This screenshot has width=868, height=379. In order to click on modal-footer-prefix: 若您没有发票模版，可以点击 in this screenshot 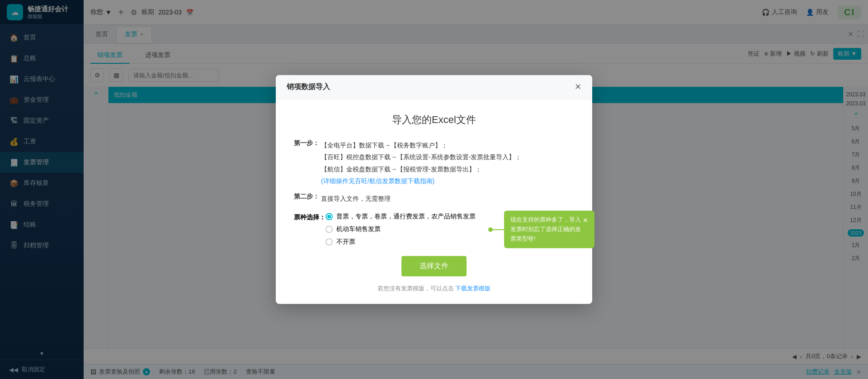, I will do `click(416, 289)`.